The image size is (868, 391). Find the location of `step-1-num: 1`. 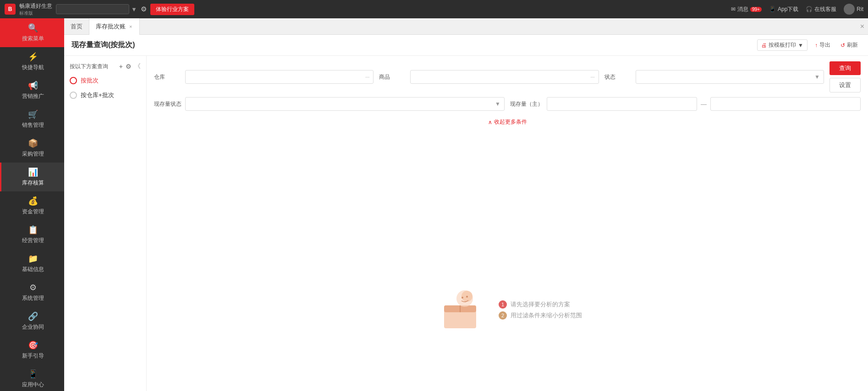

step-1-num: 1 is located at coordinates (503, 304).